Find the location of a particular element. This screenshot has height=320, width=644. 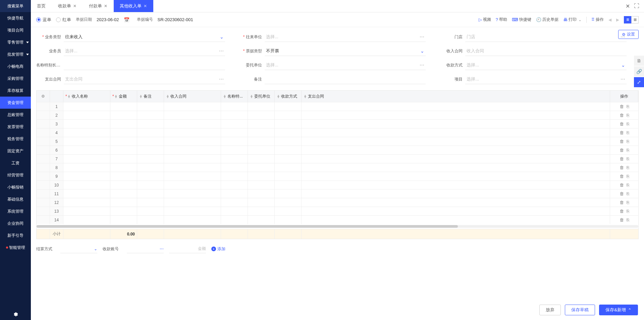

table-row: 1🗑⎘ is located at coordinates (337, 106).